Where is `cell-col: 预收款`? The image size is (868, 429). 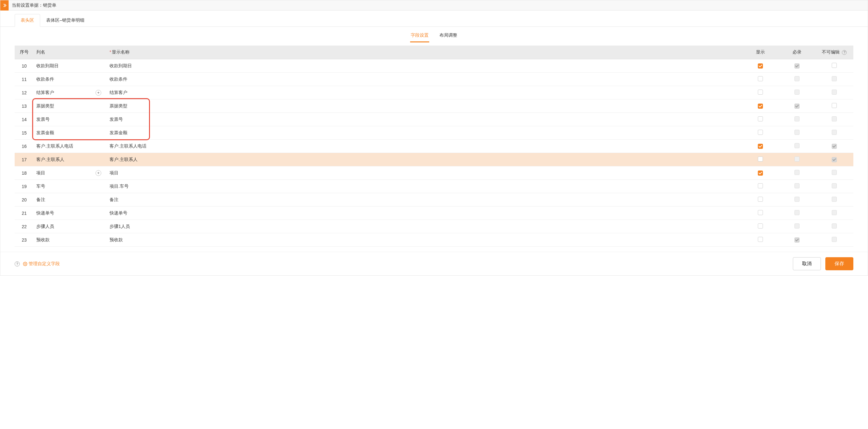
cell-col: 预收款 is located at coordinates (70, 240).